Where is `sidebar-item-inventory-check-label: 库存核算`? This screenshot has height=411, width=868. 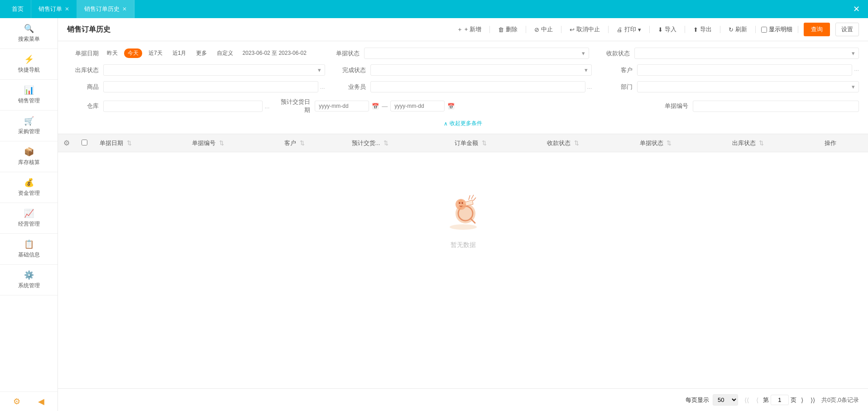 sidebar-item-inventory-check-label: 库存核算 is located at coordinates (29, 162).